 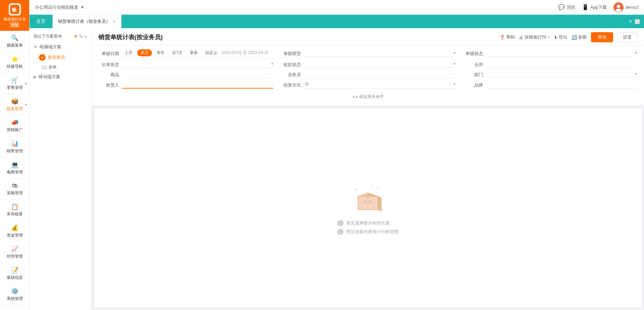 What do you see at coordinates (594, 7) in the screenshot?
I see `app-download-btn: 📱 App下载` at bounding box center [594, 7].